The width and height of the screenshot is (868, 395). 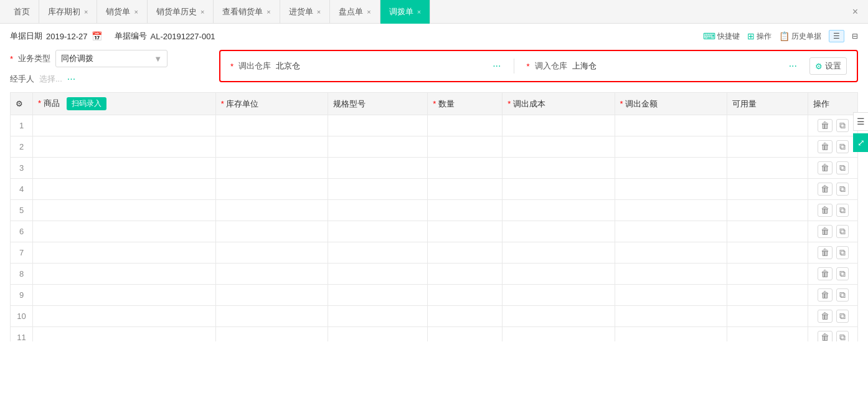 What do you see at coordinates (825, 274) in the screenshot?
I see `row-8-delete-icon: 🗑` at bounding box center [825, 274].